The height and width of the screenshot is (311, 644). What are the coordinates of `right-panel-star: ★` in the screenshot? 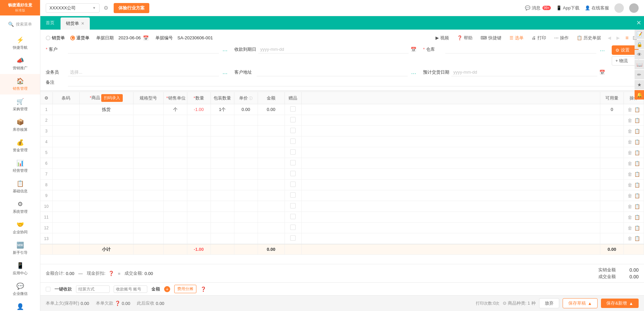 It's located at (639, 85).